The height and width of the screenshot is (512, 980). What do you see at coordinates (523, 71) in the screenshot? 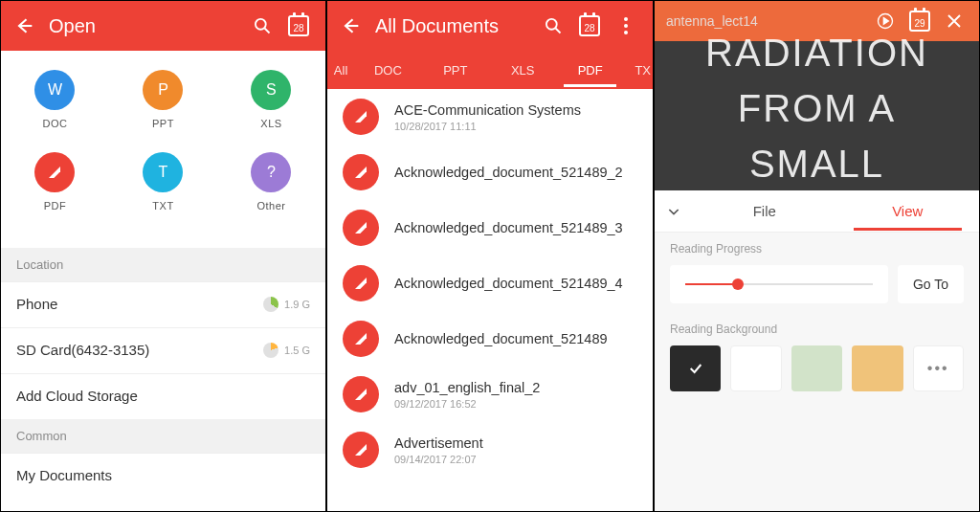
I see `tab-xls: XLS` at bounding box center [523, 71].